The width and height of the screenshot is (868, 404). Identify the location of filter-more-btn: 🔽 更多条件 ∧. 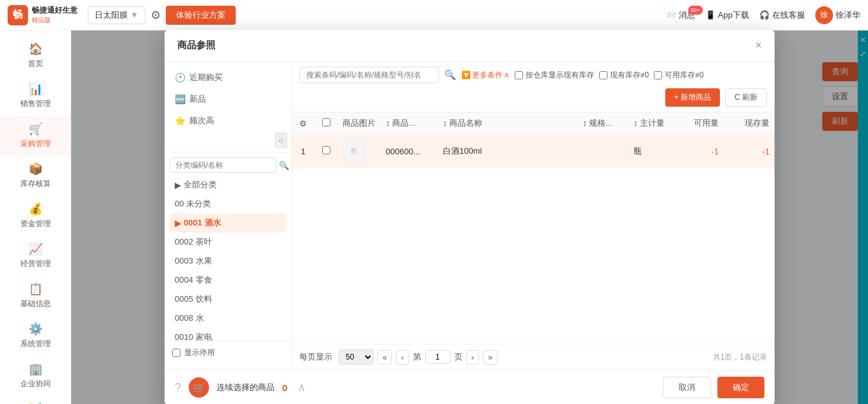
(485, 75).